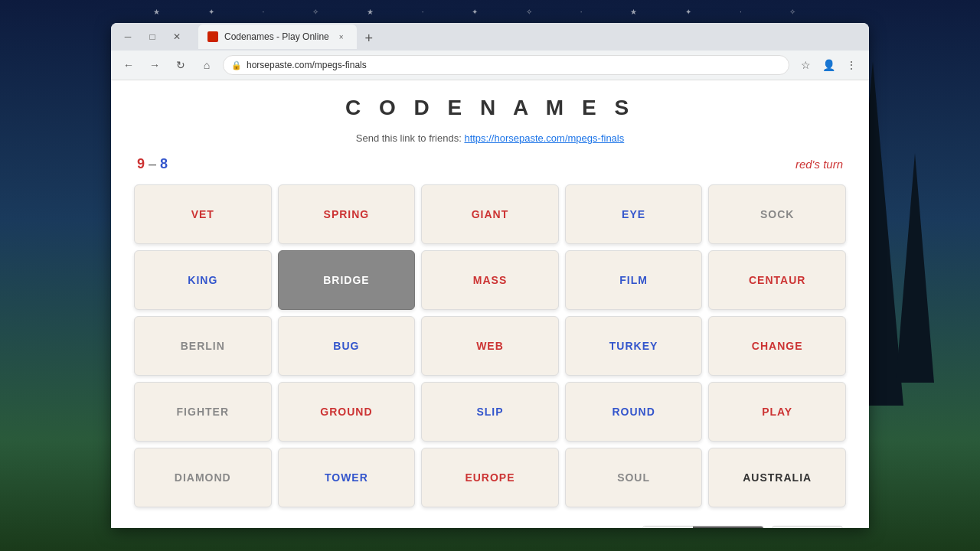  Describe the element at coordinates (807, 527) in the screenshot. I see `next-game-button: Next game` at that location.